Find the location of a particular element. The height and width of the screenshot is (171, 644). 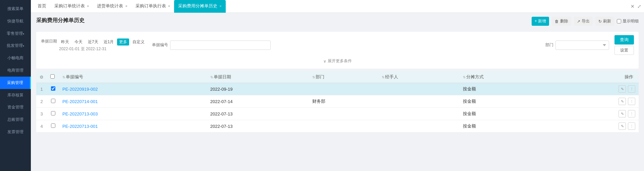

sidebar-label: 搜索菜单 is located at coordinates (15, 9).